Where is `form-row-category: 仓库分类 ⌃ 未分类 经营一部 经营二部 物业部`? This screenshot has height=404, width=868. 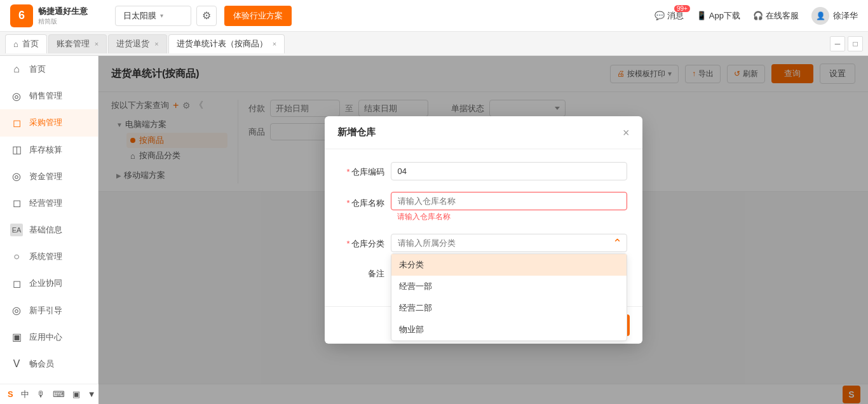 form-row-category: 仓库分类 ⌃ 未分类 经营一部 经营二部 物业部 is located at coordinates (484, 243).